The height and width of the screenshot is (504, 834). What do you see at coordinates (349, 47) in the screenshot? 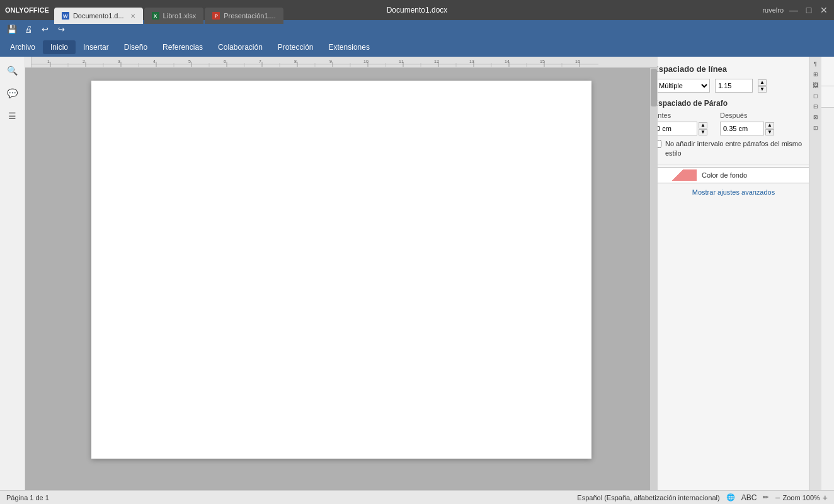
I see `menu-extensiones: Extensiones` at bounding box center [349, 47].